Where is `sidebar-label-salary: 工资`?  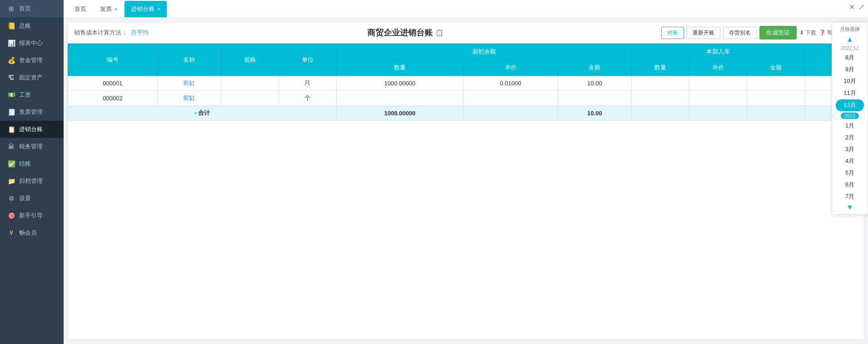
sidebar-label-salary: 工资 is located at coordinates (25, 95).